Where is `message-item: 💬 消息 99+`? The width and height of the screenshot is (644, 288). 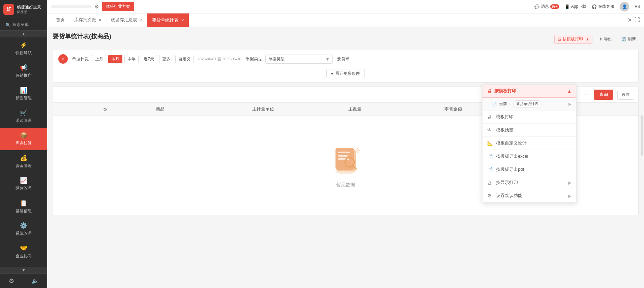
message-item: 💬 消息 99+ is located at coordinates (547, 7).